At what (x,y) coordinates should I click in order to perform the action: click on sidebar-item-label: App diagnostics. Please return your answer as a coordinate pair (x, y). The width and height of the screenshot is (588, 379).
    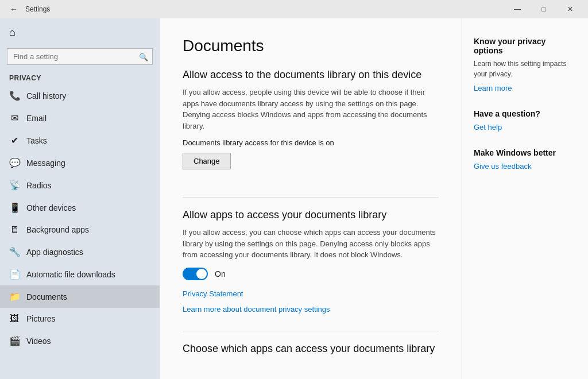
    Looking at the image, I should click on (55, 252).